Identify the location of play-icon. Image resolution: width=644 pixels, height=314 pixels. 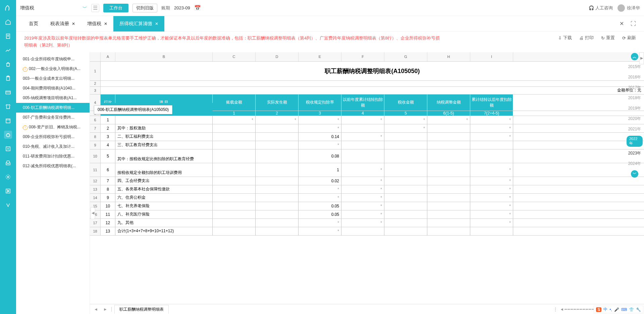
(8, 191).